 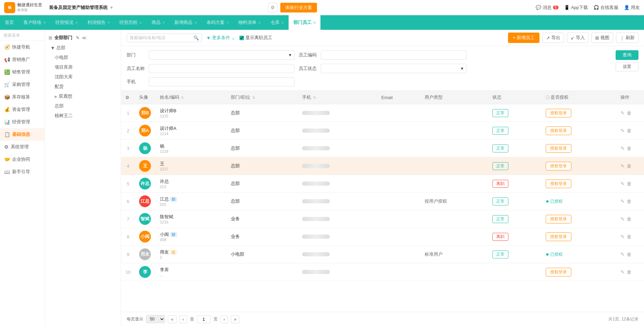 I want to click on first-page-button: «, so click(x=172, y=319).